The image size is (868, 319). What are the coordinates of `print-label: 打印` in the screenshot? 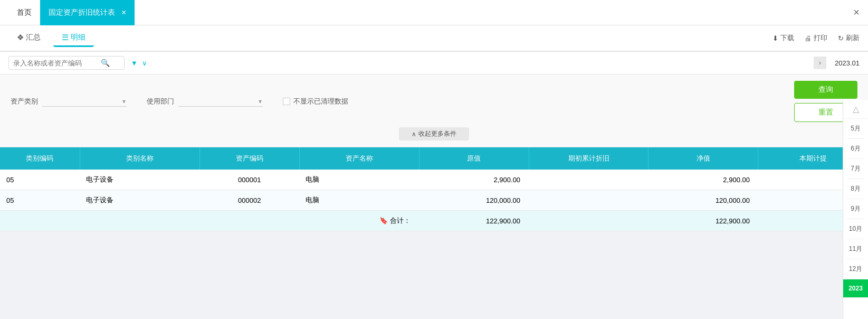 It's located at (821, 38).